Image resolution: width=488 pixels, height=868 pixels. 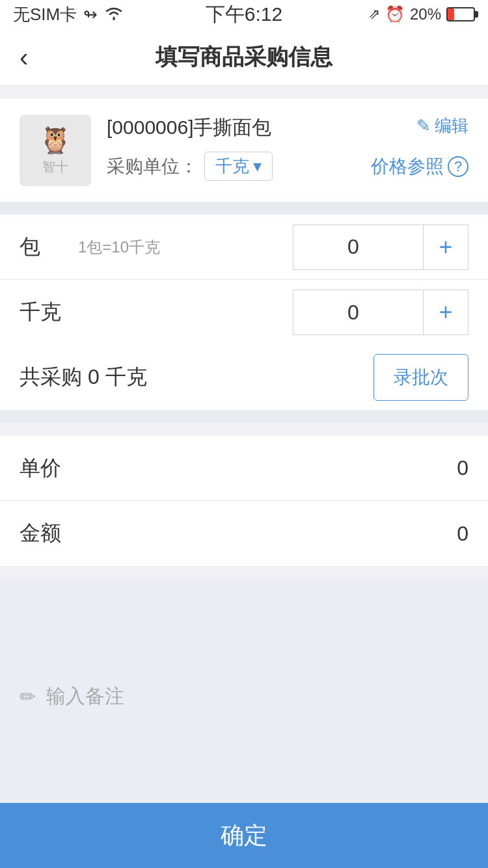 I want to click on unit-price-label: 单价, so click(x=40, y=468).